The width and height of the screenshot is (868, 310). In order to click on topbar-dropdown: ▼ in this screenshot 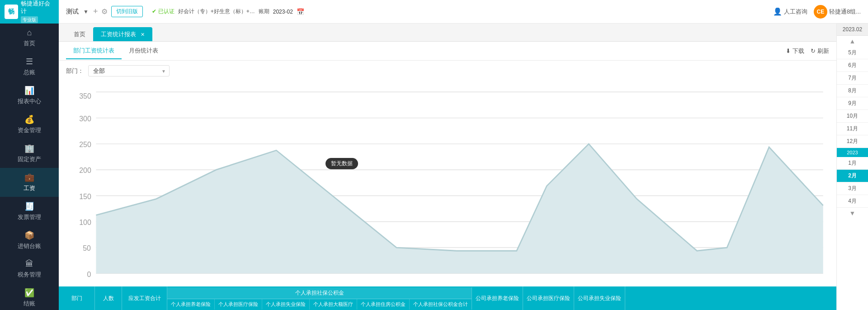, I will do `click(86, 12)`.